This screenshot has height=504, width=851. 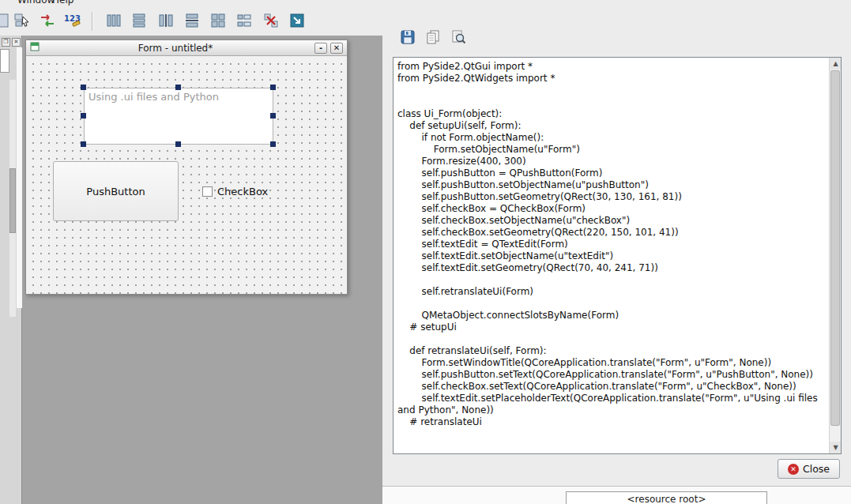 I want to click on selection-handle-bottom-right, so click(x=273, y=144).